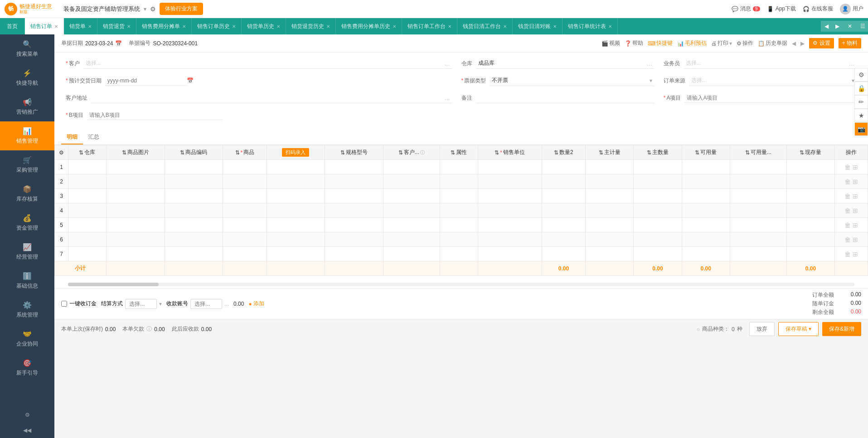 Image resolution: width=868 pixels, height=438 pixels. I want to click on warehouse-input: 成品库 ..., so click(565, 63).